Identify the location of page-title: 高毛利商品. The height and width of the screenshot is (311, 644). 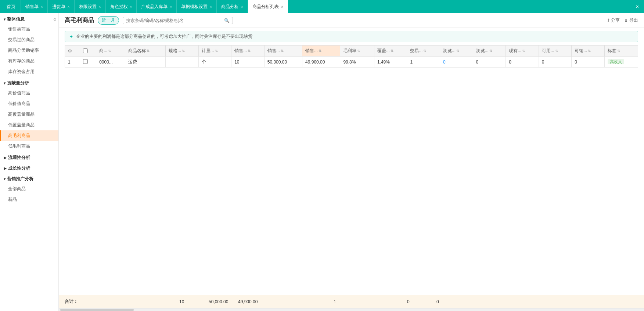
(79, 21).